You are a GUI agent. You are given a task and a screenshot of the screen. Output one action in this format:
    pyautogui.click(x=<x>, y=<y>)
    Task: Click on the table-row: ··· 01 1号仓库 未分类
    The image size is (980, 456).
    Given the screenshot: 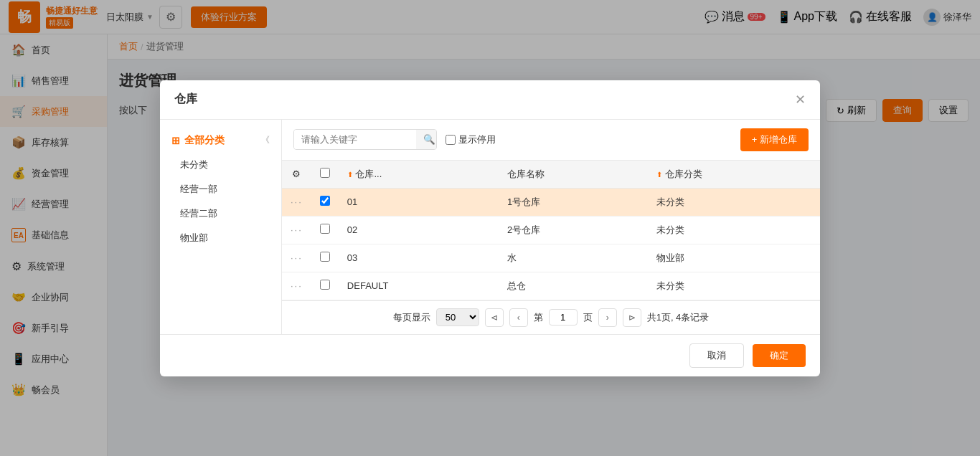 What is the action you would take?
    pyautogui.click(x=551, y=202)
    